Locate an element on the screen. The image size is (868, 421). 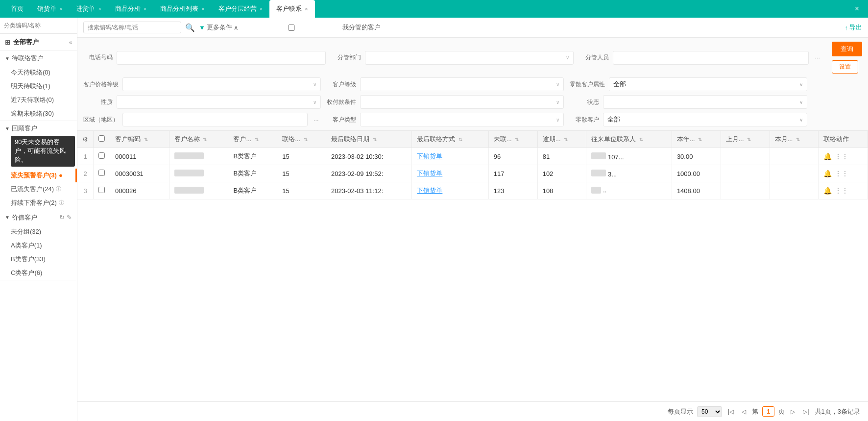
sidebar-item-b-class: B类客户(33) is located at coordinates (38, 259).